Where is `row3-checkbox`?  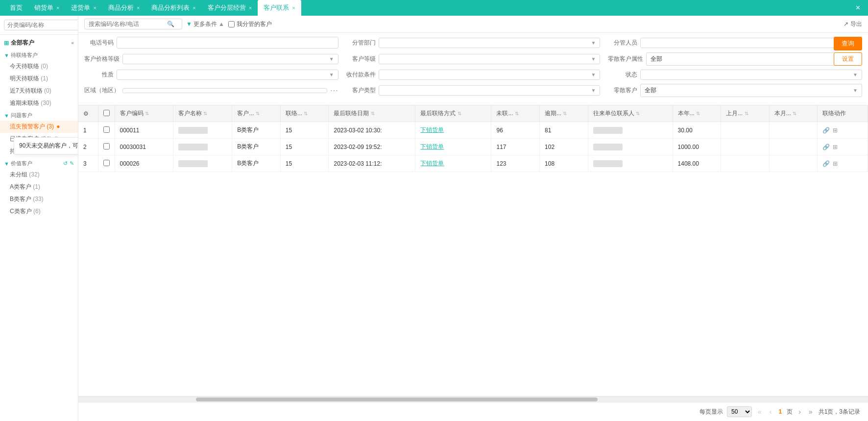 row3-checkbox is located at coordinates (106, 164).